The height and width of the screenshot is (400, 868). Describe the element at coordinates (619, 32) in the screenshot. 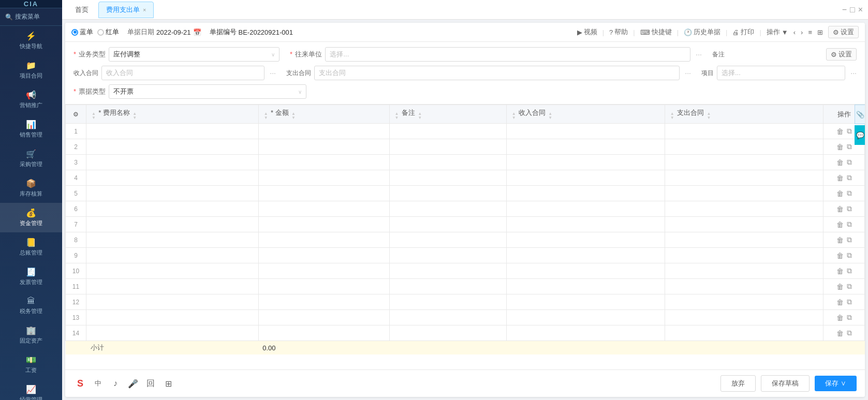

I see `help-btn: ? 帮助` at that location.